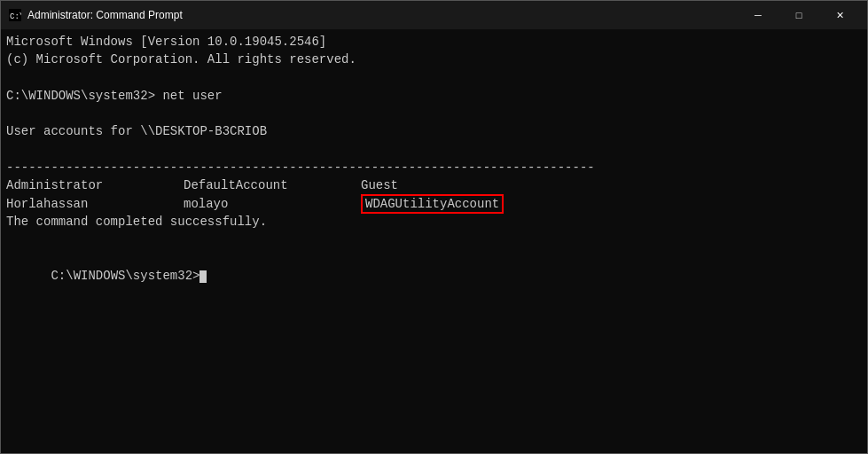 This screenshot has width=868, height=454. What do you see at coordinates (434, 42) in the screenshot?
I see `output-line-1: Microsoft Windows [Version 10.0.19045.25…` at bounding box center [434, 42].